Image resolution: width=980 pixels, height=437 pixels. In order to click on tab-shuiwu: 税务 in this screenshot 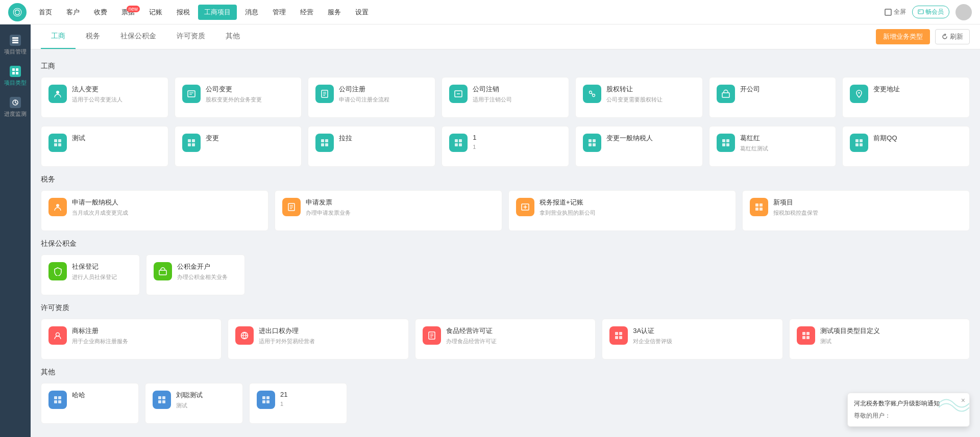, I will do `click(93, 37)`.